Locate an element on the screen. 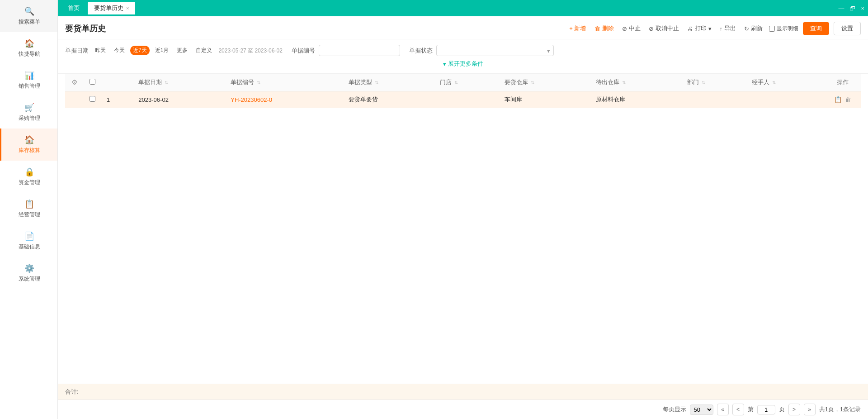 Image resolution: width=868 pixels, height=419 pixels. pagination-bar: 每页显示 20 50 100 « < 第 页 > » 共1页，1条记录 is located at coordinates (463, 409).